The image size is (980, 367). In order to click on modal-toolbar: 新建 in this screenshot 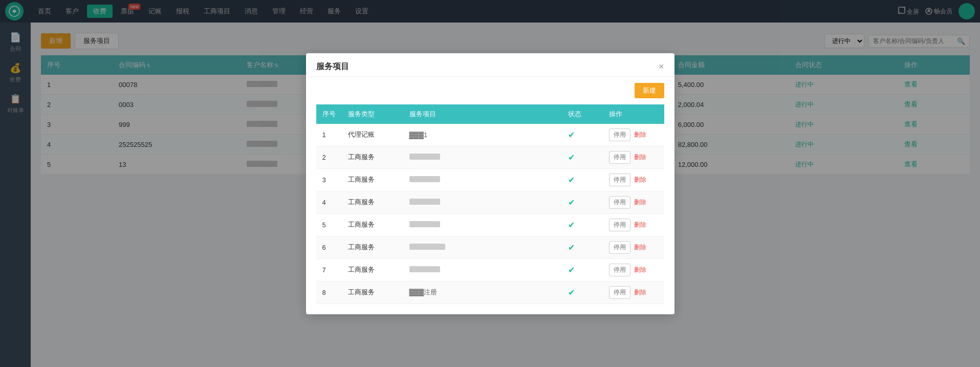, I will do `click(490, 91)`.